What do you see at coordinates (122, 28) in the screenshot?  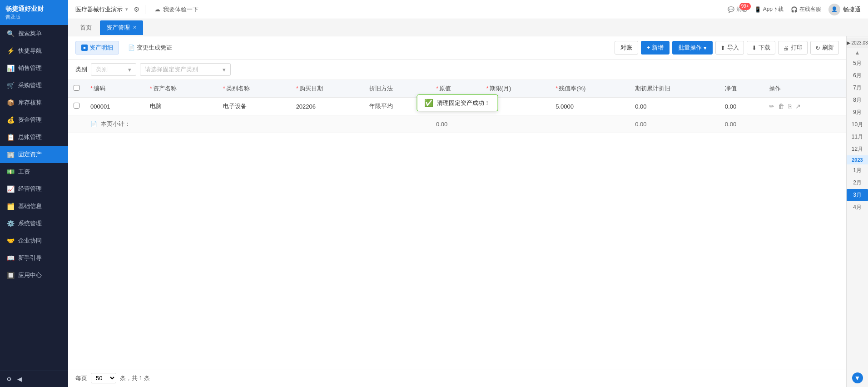 I see `tab-asset-management: 资产管理 ✕` at bounding box center [122, 28].